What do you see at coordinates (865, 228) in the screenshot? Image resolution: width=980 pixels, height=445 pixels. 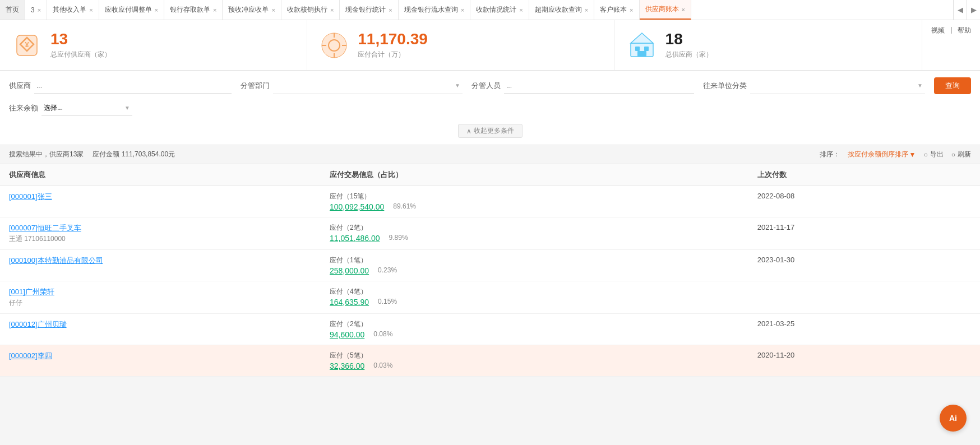 I see `lastpay-col: 2021-11-17` at bounding box center [865, 228].